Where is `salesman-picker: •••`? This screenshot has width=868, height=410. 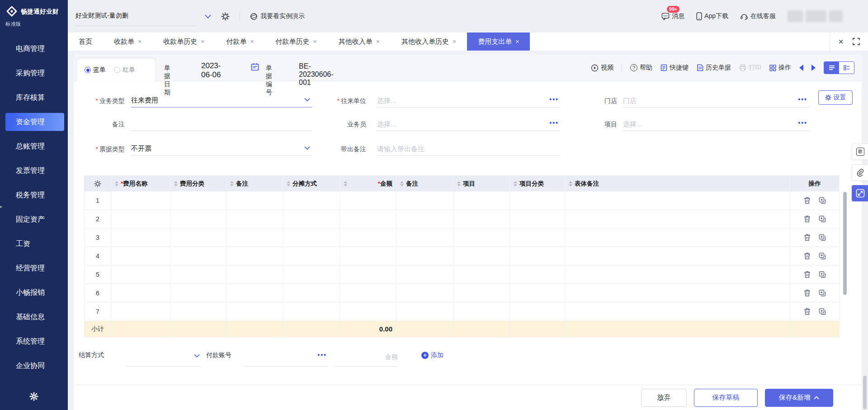 salesman-picker: ••• is located at coordinates (469, 124).